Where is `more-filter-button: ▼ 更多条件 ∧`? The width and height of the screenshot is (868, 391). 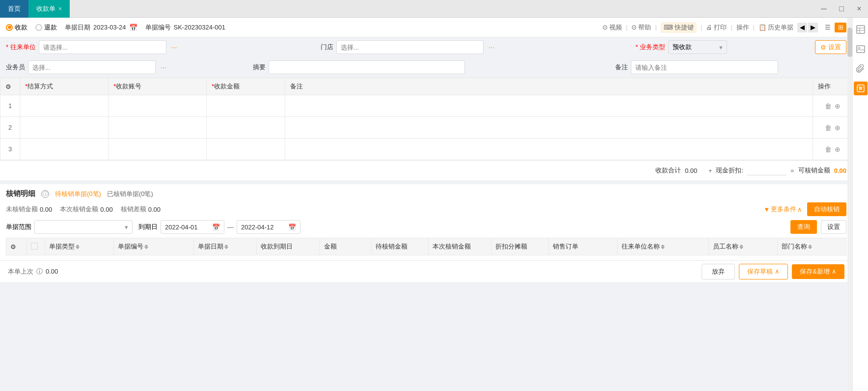 more-filter-button: ▼ 更多条件 ∧ is located at coordinates (783, 209).